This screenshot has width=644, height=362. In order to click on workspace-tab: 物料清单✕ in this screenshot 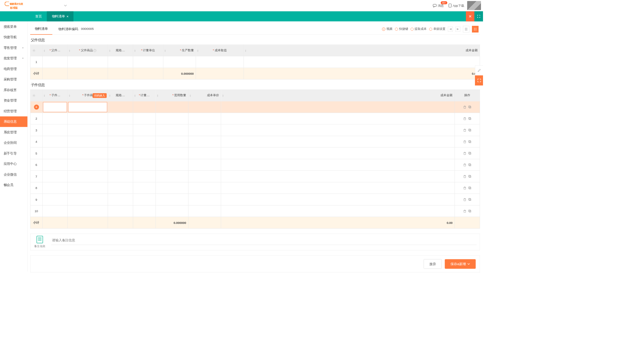, I will do `click(60, 16)`.